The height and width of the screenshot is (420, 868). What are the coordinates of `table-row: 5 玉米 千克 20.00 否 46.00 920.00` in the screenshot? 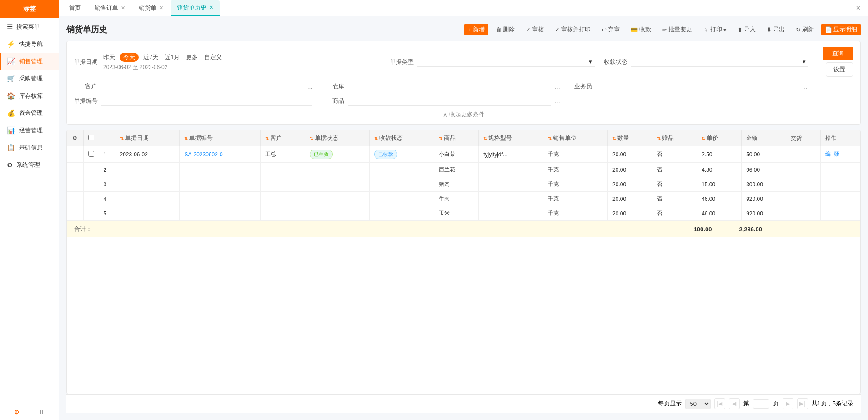 It's located at (464, 214).